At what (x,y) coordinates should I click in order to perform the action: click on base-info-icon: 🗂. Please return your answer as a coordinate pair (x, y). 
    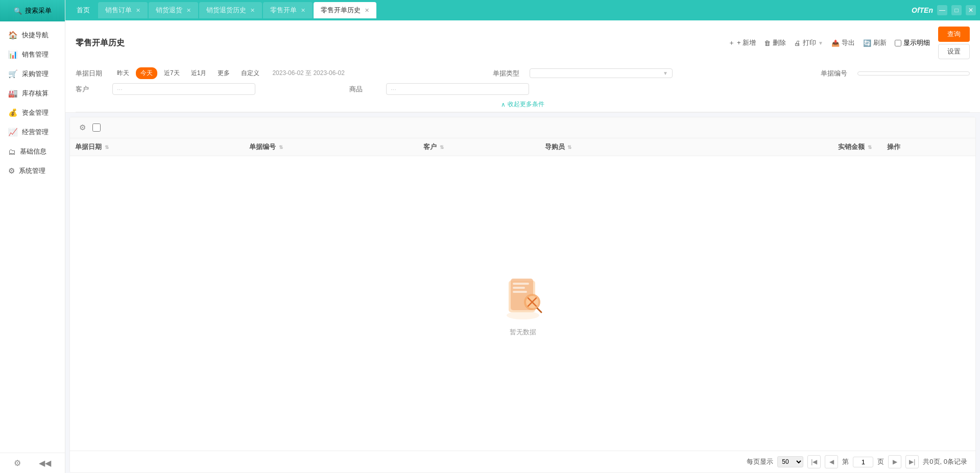
    Looking at the image, I should click on (12, 152).